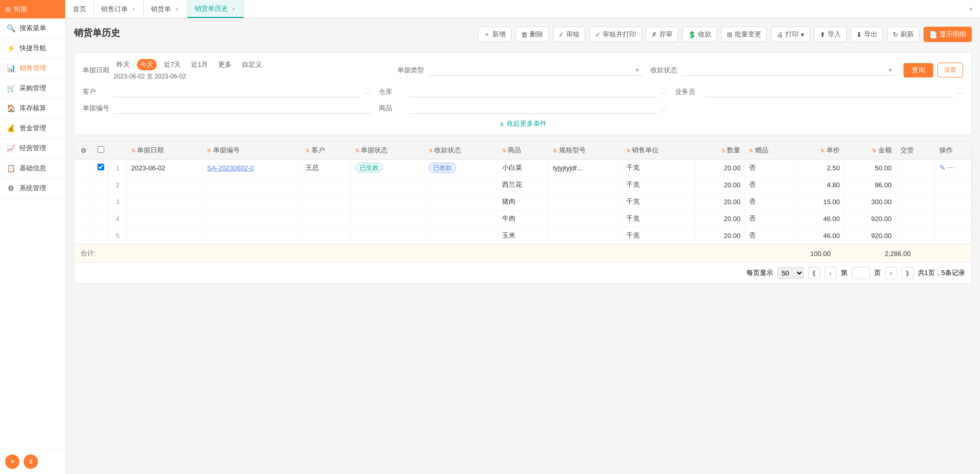 This screenshot has height=474, width=980. What do you see at coordinates (871, 185) in the screenshot?
I see `cell-amount: 96.00` at bounding box center [871, 185].